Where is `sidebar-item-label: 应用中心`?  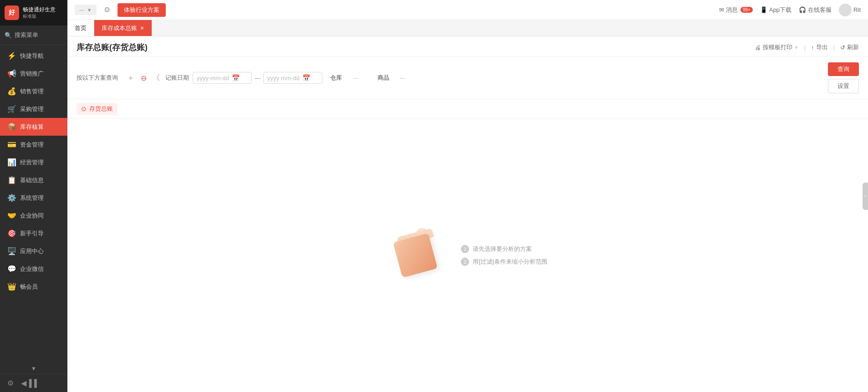
sidebar-item-label: 应用中心 is located at coordinates (32, 251).